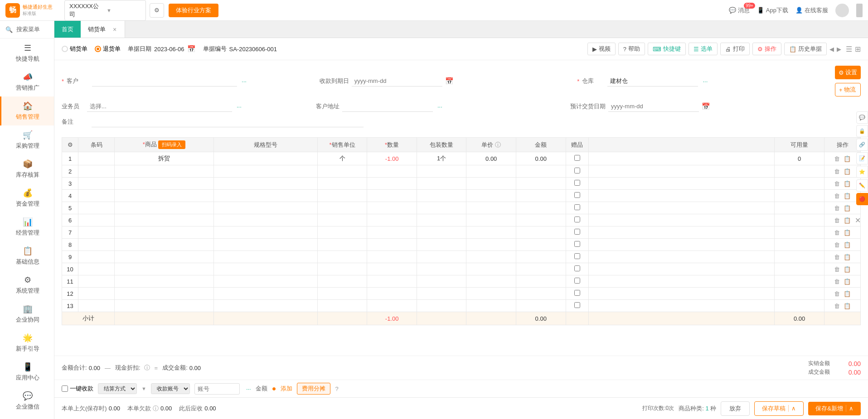 The image size is (868, 419). Describe the element at coordinates (217, 389) in the screenshot. I see `account-input` at that location.